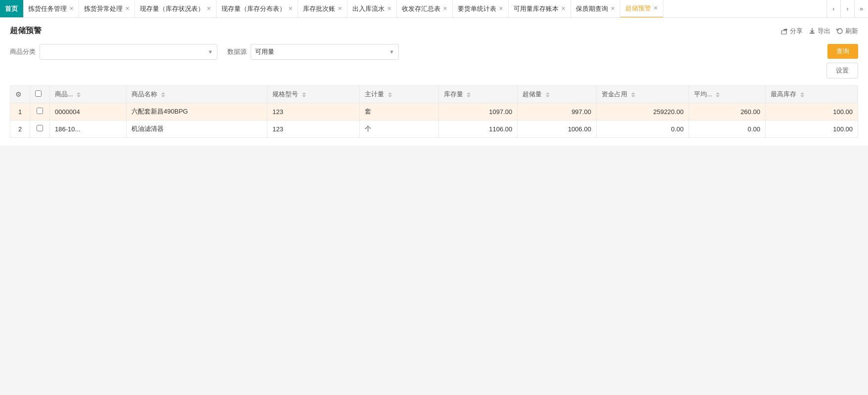 The height and width of the screenshot is (395, 868). What do you see at coordinates (613, 9) in the screenshot?
I see `close-icon-shelf-life: ✕` at bounding box center [613, 9].